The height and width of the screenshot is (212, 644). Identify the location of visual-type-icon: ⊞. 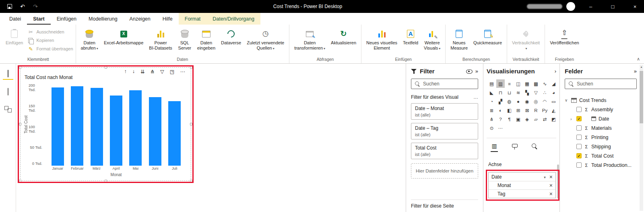
(518, 110).